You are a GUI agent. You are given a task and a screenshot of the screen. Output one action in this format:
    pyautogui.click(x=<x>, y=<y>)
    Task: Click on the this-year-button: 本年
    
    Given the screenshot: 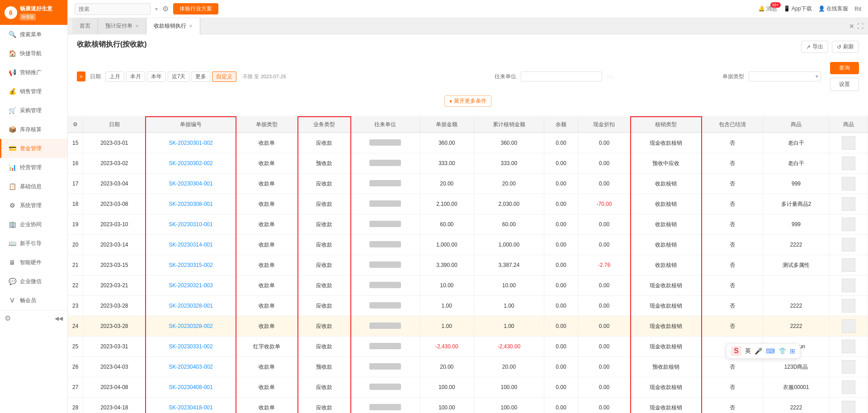 What is the action you would take?
    pyautogui.click(x=156, y=77)
    